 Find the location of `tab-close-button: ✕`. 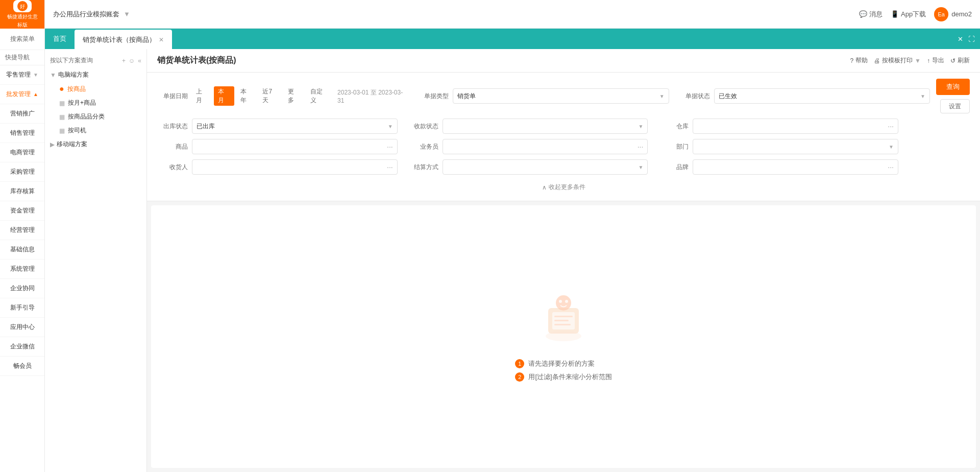

tab-close-button: ✕ is located at coordinates (161, 40).